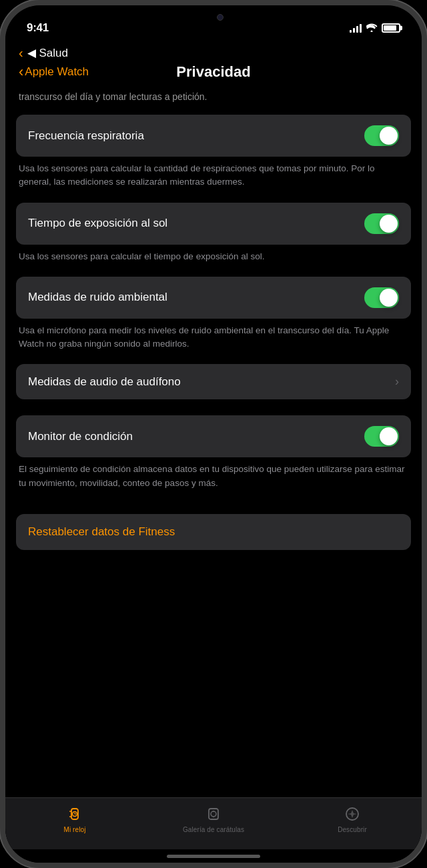  What do you see at coordinates (97, 223) in the screenshot?
I see `sol-label: Tiempo de exposición al sol` at bounding box center [97, 223].